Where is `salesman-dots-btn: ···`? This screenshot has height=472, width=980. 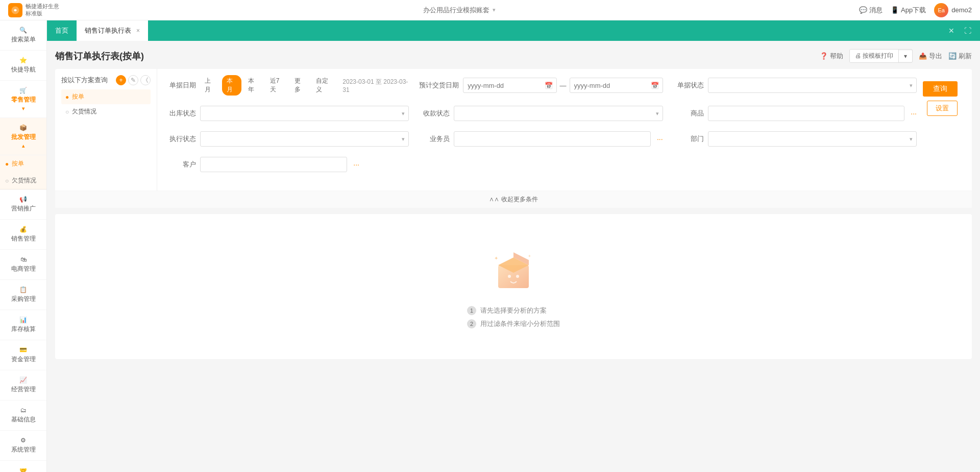 salesman-dots-btn: ··· is located at coordinates (660, 139).